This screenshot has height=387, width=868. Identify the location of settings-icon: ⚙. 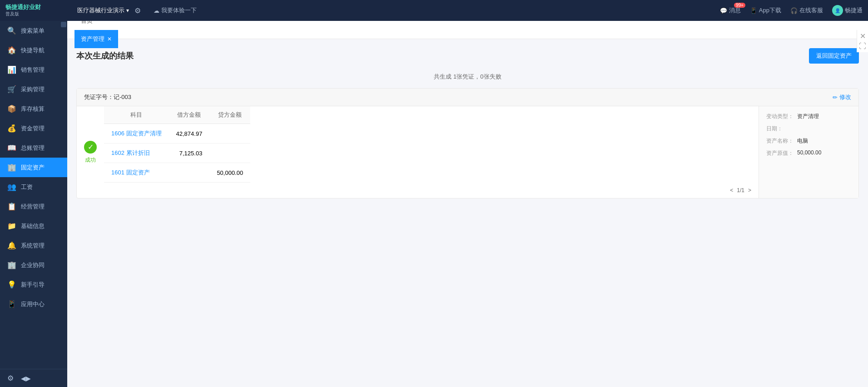
(138, 11).